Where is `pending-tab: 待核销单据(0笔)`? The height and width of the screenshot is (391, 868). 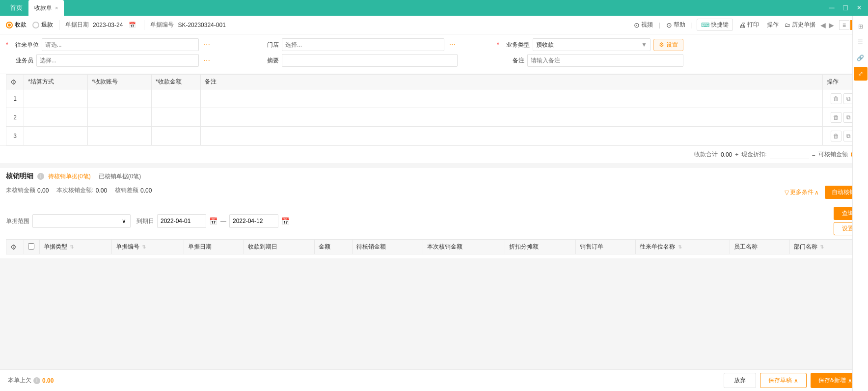 pending-tab: 待核销单据(0笔) is located at coordinates (70, 177).